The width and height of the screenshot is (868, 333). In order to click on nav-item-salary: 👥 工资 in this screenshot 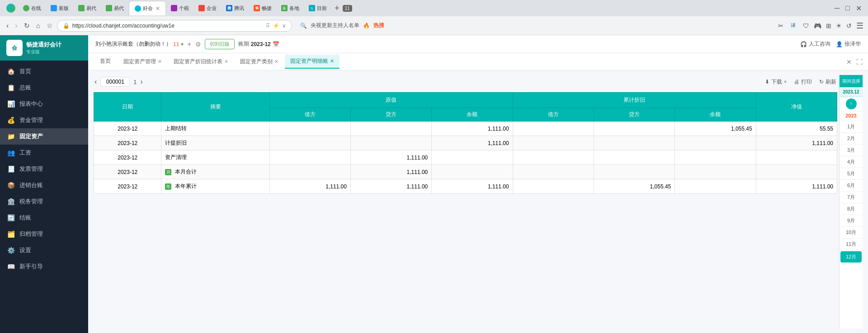, I will do `click(44, 153)`.